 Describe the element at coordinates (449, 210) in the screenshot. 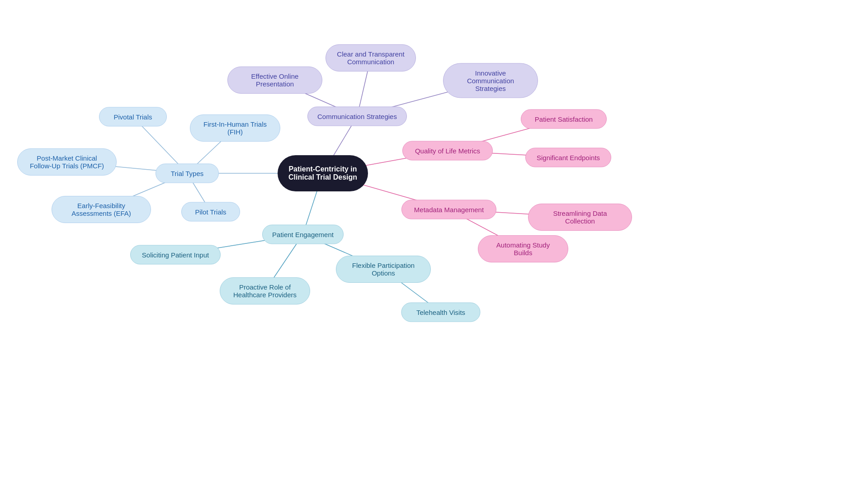

I see `metadata-mgmt-node: Metadata Management` at that location.